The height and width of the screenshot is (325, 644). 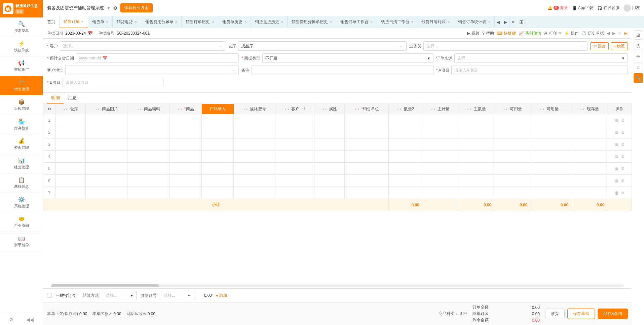 What do you see at coordinates (106, 109) in the screenshot?
I see `th-image: ▲▼ 商品图片` at bounding box center [106, 109].